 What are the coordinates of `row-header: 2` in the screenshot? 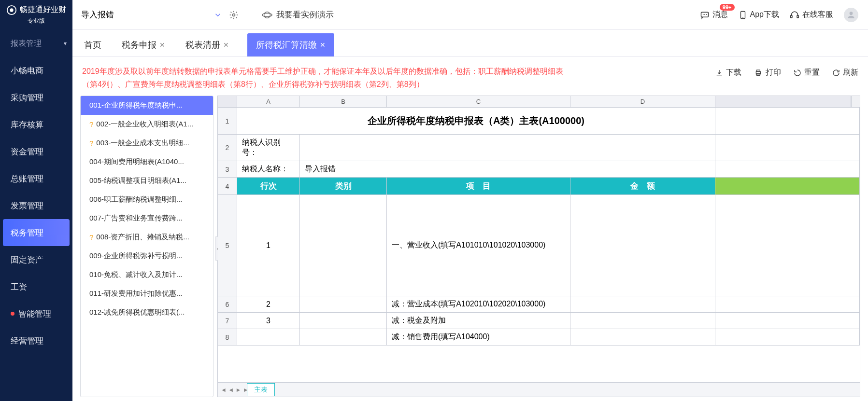 It's located at (228, 148).